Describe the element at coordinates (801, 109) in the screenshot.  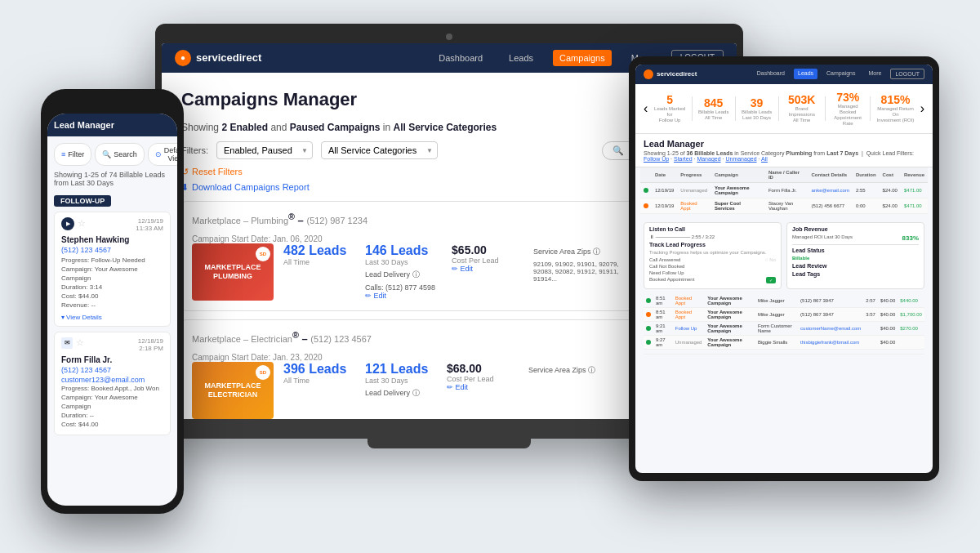
I see `tablet-stat-3: 503K Brand ImpressionsAll Time` at that location.